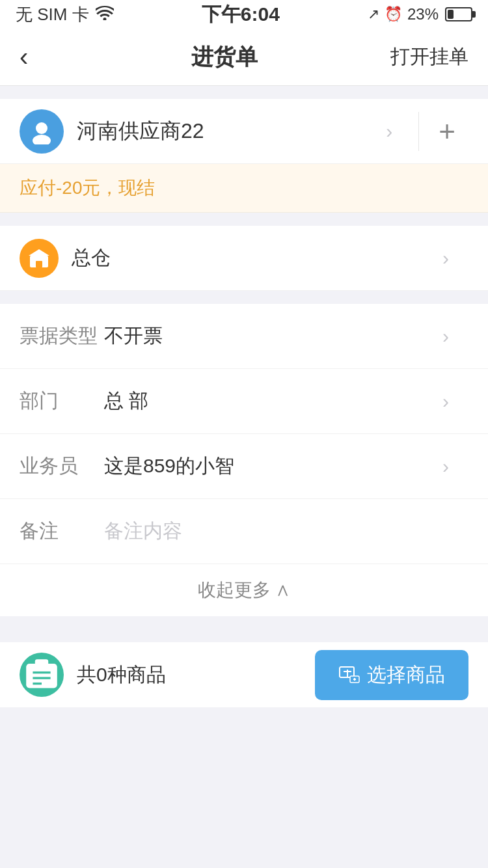 This screenshot has width=488, height=868. Describe the element at coordinates (39, 57) in the screenshot. I see `back-button: ‹` at that location.